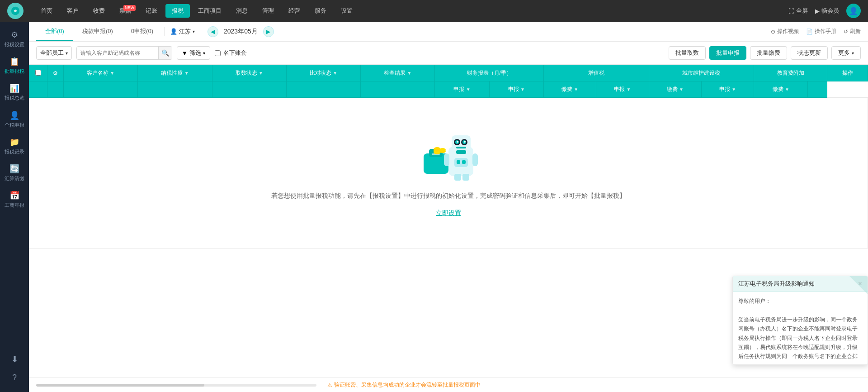 The height and width of the screenshot is (392, 868). I want to click on prev-month-btn: ◀, so click(213, 32).